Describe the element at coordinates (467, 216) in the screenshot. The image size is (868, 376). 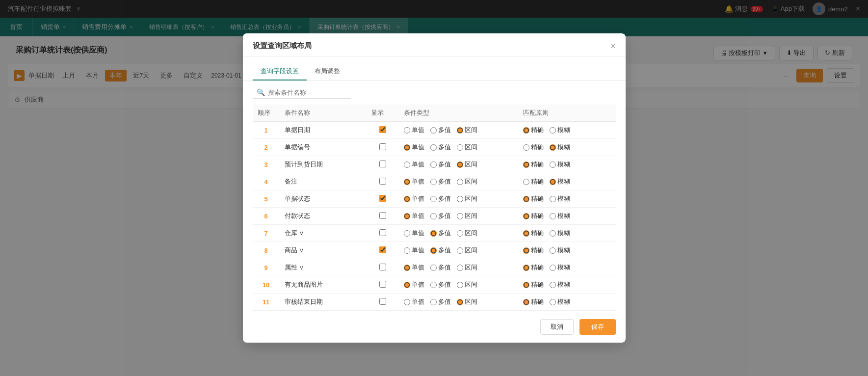
I see `type-option-区间-5: 区间` at that location.